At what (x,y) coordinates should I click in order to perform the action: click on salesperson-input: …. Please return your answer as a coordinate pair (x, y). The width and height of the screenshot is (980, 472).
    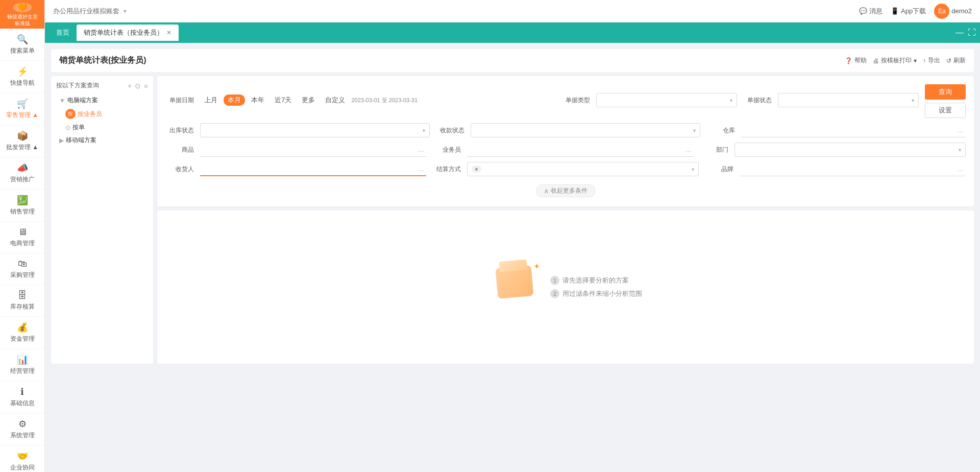
    Looking at the image, I should click on (580, 150).